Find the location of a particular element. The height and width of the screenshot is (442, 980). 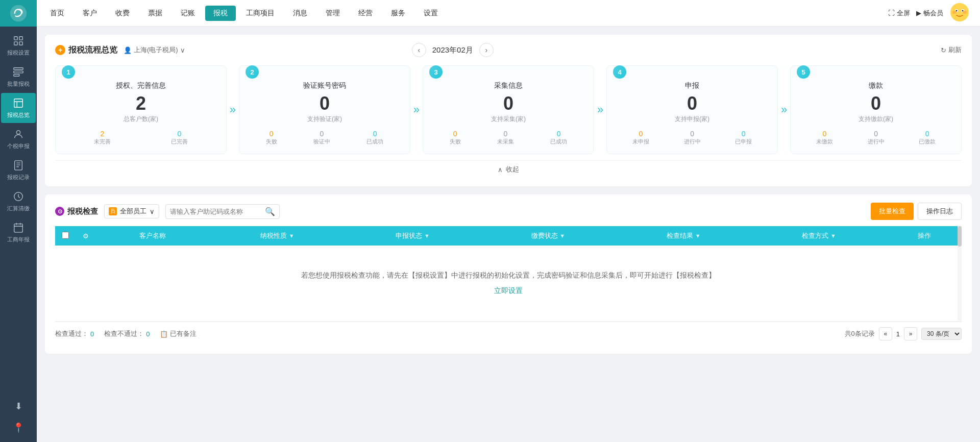

flow-step-3: 3 采集信息 0 支持采集(家) 0 失败 0 未采集 0 已成功 is located at coordinates (508, 110).